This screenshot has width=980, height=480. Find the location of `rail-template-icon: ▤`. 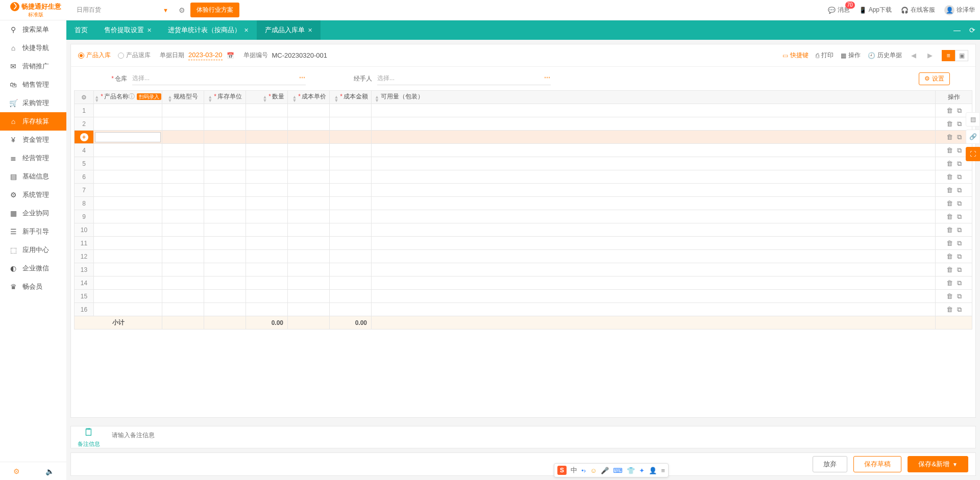

rail-template-icon: ▤ is located at coordinates (973, 119).